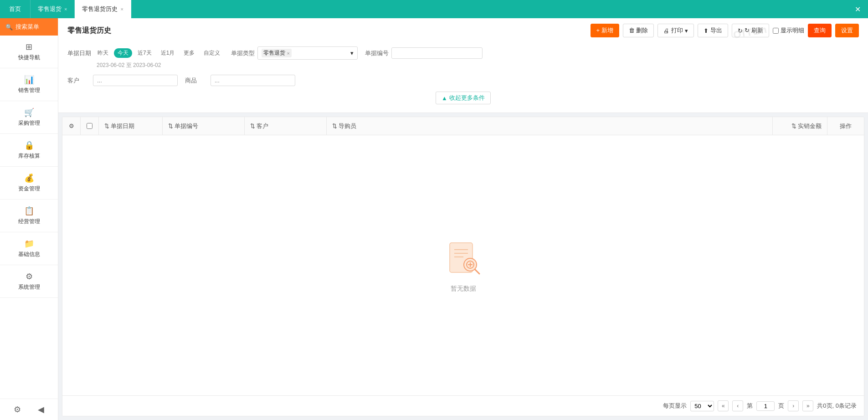 This screenshot has width=868, height=420. I want to click on date-filter-label: 单据日期, so click(79, 53).